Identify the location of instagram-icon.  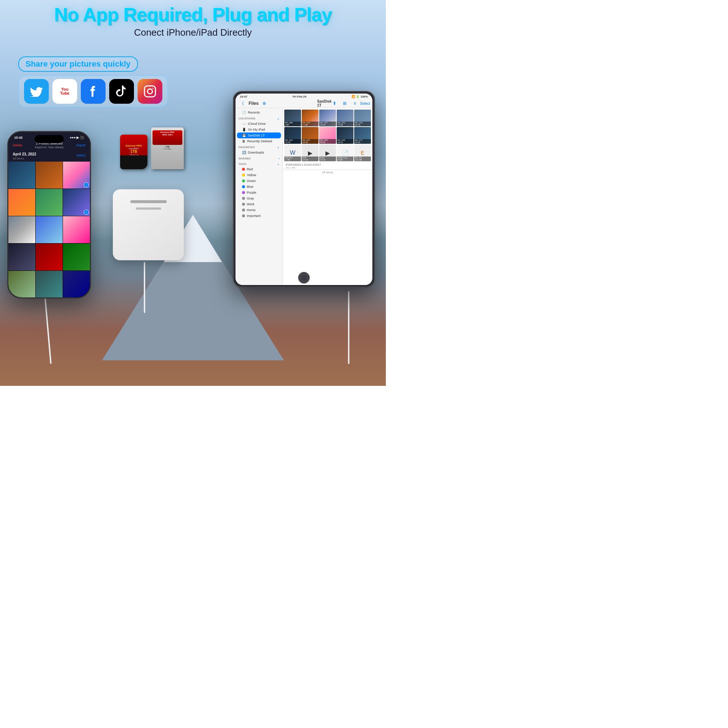
(150, 91).